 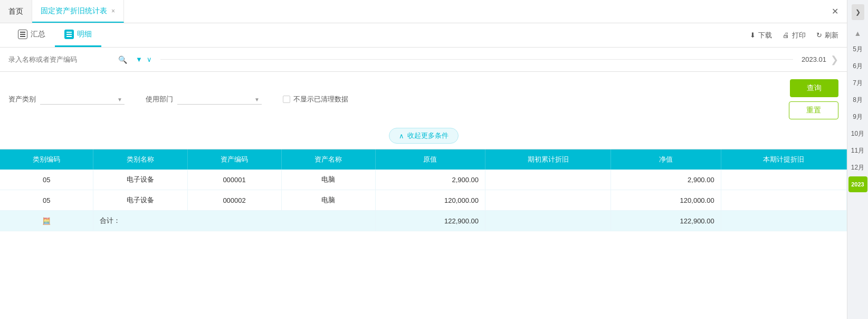 I want to click on sub-tab-bar: 汇总 明细 ⬇ 下载 🖨 打印 ↻ 刷新, so click(x=423, y=35).